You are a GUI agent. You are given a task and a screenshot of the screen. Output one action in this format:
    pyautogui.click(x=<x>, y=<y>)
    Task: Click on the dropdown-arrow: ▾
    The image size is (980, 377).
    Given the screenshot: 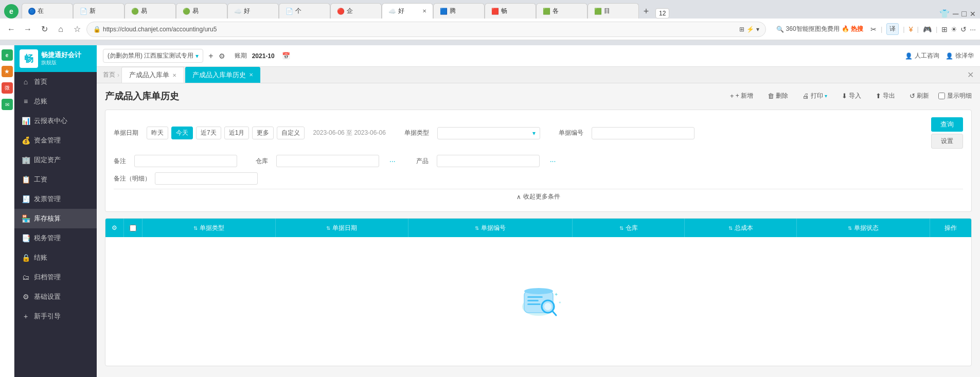 What is the action you would take?
    pyautogui.click(x=758, y=29)
    